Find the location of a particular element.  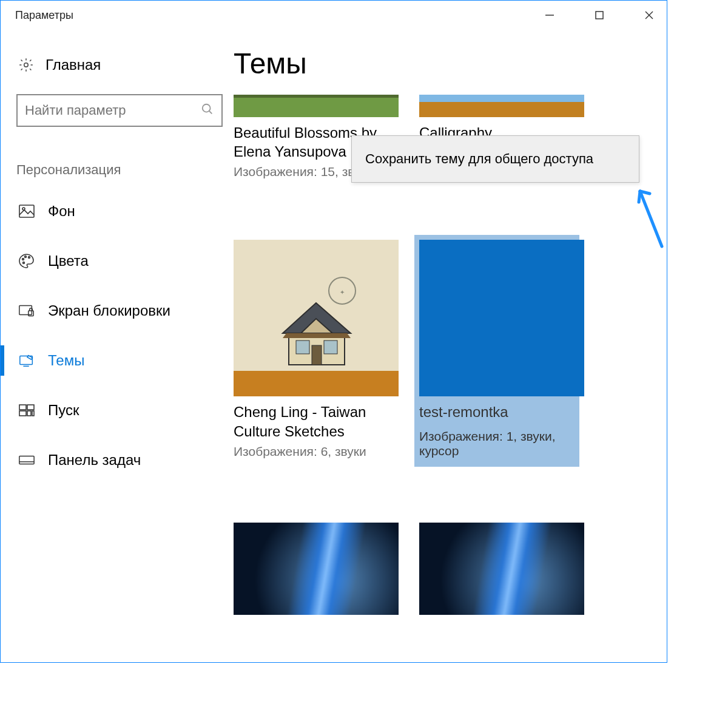

sidebar-item-label: Пуск is located at coordinates (63, 410).